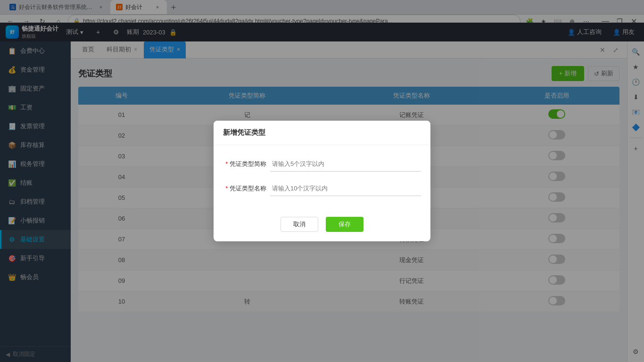 This screenshot has height=362, width=644. I want to click on dialog-body: 凭证类型简称 凭证类型名称, so click(322, 179).